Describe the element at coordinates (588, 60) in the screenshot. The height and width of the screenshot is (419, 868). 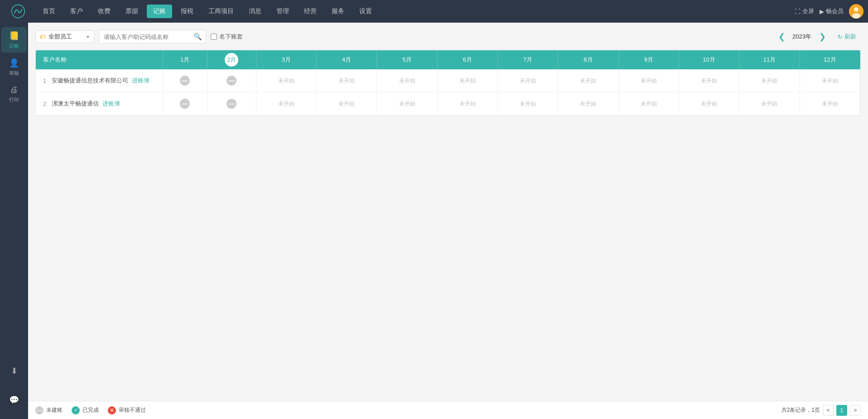
I see `col-header-m8: 8月` at that location.